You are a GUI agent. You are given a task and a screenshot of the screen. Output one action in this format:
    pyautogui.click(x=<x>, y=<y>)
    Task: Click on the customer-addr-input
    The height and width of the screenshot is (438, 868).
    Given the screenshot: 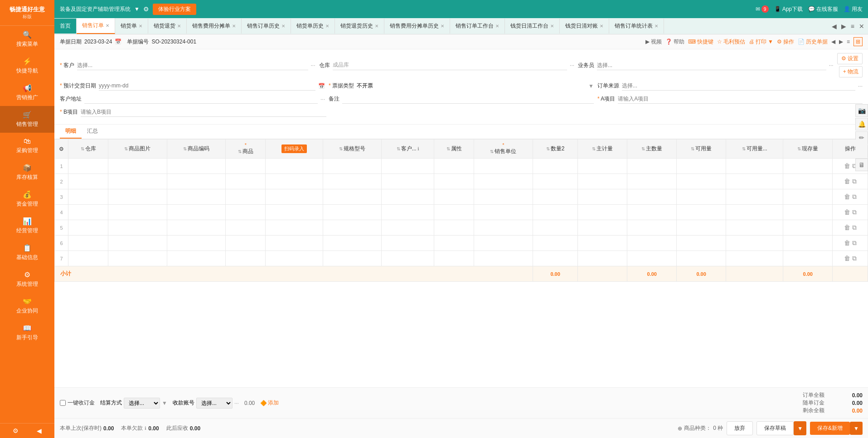 What is the action you would take?
    pyautogui.click(x=201, y=99)
    